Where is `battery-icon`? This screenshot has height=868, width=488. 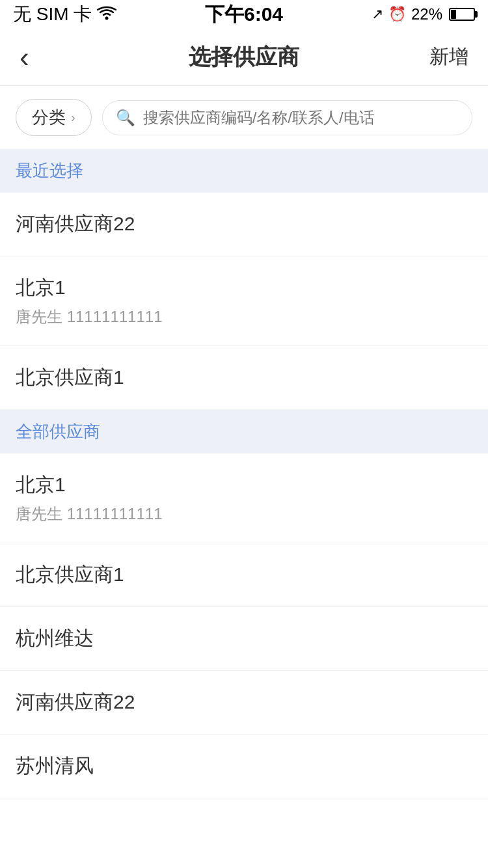 battery-icon is located at coordinates (462, 14).